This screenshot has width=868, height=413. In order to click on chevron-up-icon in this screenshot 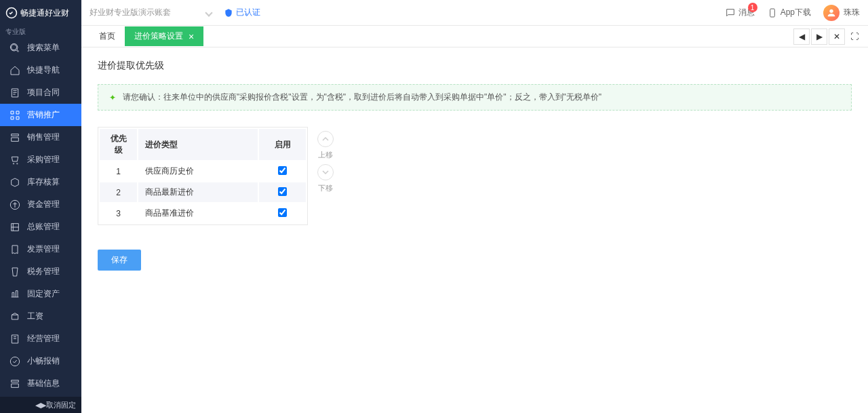, I will do `click(326, 139)`.